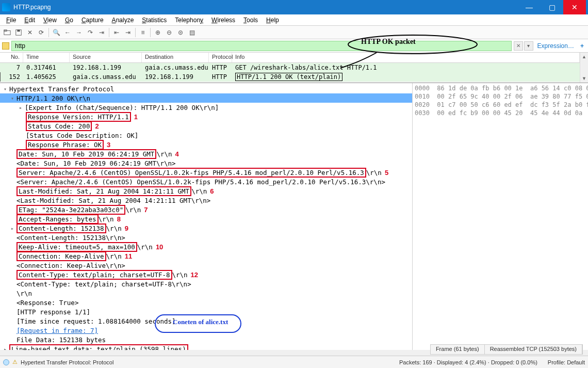  What do you see at coordinates (106, 58) in the screenshot?
I see `col-source: Source` at bounding box center [106, 58].